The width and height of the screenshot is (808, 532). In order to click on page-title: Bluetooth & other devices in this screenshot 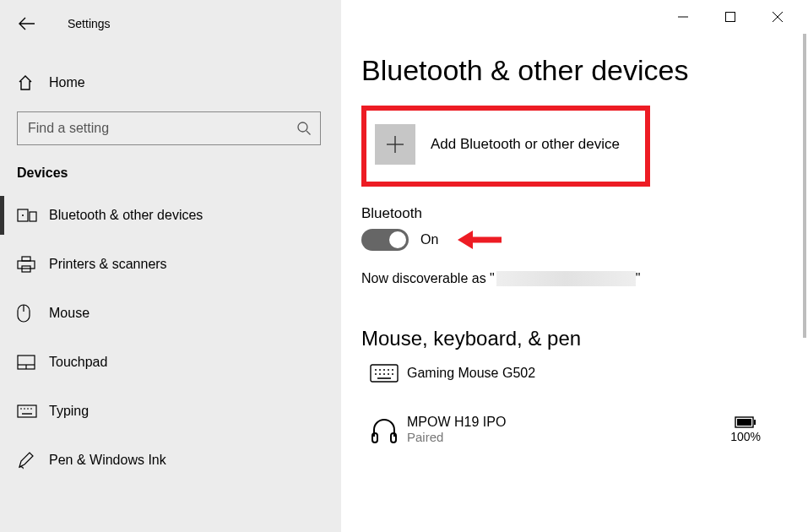, I will do `click(569, 71)`.